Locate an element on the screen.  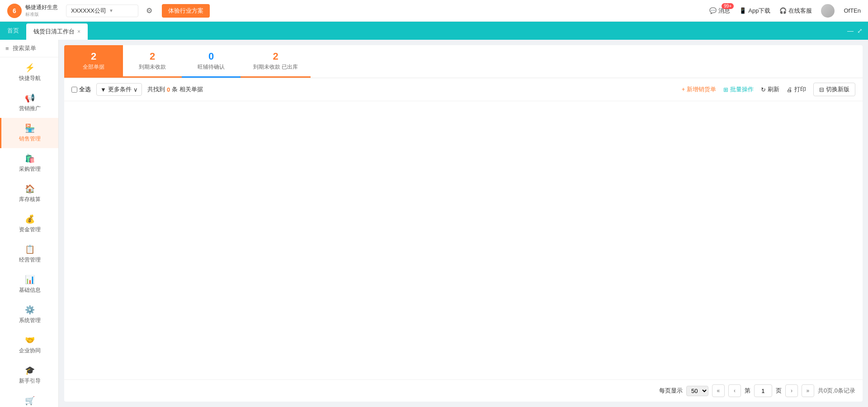
stat-label-shipped: 到期未收款 已出库 is located at coordinates (276, 67).